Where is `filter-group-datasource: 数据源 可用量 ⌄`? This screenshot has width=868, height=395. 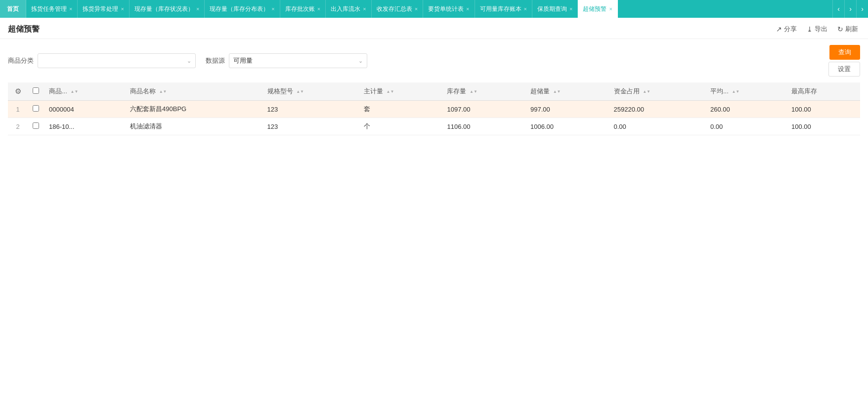
filter-group-datasource: 数据源 可用量 ⌄ is located at coordinates (287, 61).